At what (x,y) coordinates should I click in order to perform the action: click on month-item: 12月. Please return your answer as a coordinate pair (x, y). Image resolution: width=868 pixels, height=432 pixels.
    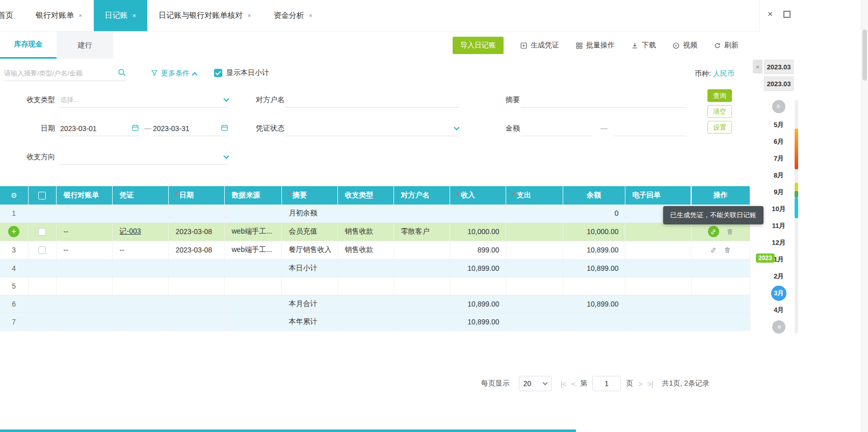
    Looking at the image, I should click on (779, 243).